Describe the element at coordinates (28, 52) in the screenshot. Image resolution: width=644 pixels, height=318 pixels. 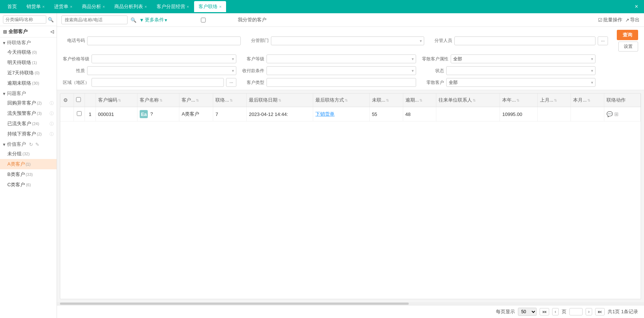
I see `sidebar-item-today-pending: 今天待联络(0)` at that location.